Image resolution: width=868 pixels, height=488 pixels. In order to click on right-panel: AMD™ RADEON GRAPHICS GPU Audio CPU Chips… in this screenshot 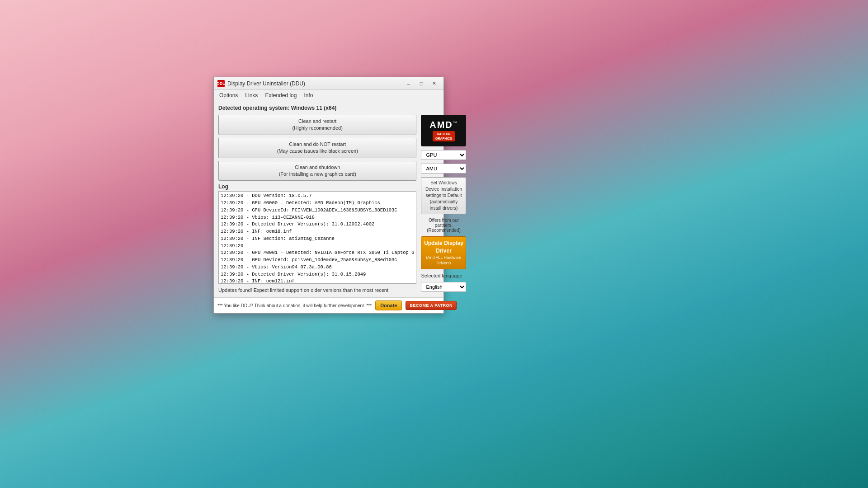, I will do `click(443, 204)`.